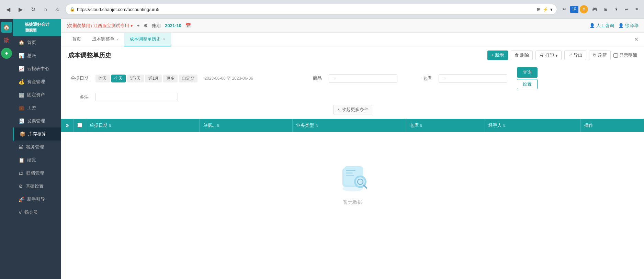 Image resolution: width=644 pixels, height=279 pixels. What do you see at coordinates (621, 25) in the screenshot?
I see `user-icon: 👤` at bounding box center [621, 25].